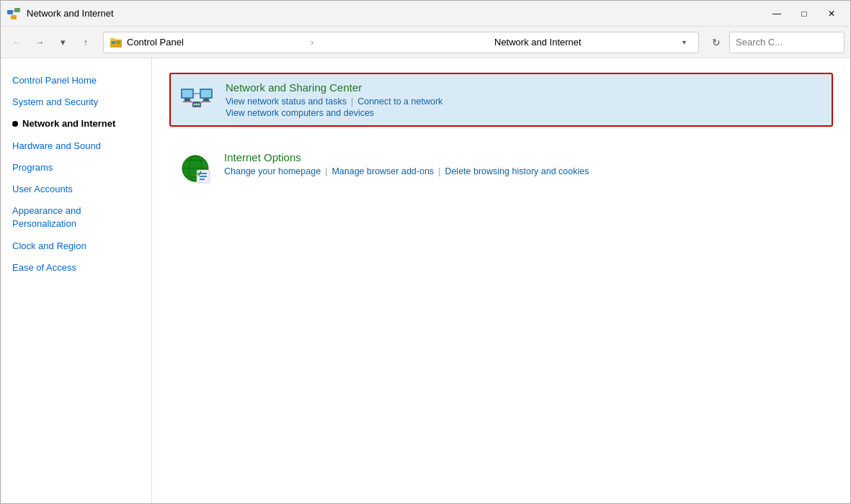 The height and width of the screenshot is (504, 851). I want to click on network-sharing-center-links-row1: View network status and tasks | Connect …, so click(525, 102).